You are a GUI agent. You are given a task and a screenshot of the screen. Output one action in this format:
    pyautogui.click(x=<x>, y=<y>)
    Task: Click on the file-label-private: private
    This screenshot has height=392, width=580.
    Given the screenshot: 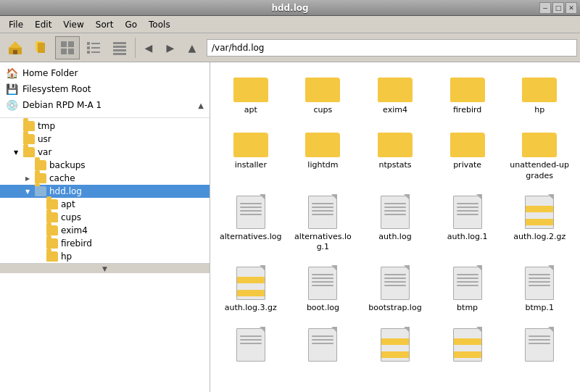 What is the action you would take?
    pyautogui.click(x=467, y=165)
    